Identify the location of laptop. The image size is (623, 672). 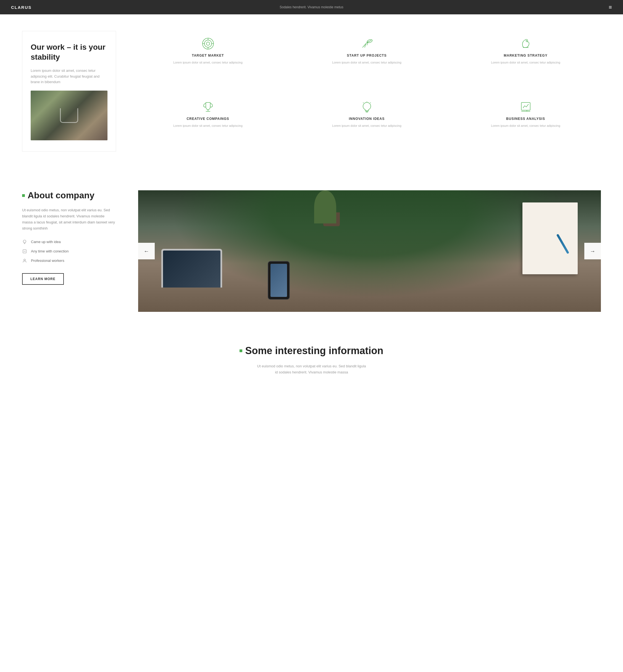
(192, 268).